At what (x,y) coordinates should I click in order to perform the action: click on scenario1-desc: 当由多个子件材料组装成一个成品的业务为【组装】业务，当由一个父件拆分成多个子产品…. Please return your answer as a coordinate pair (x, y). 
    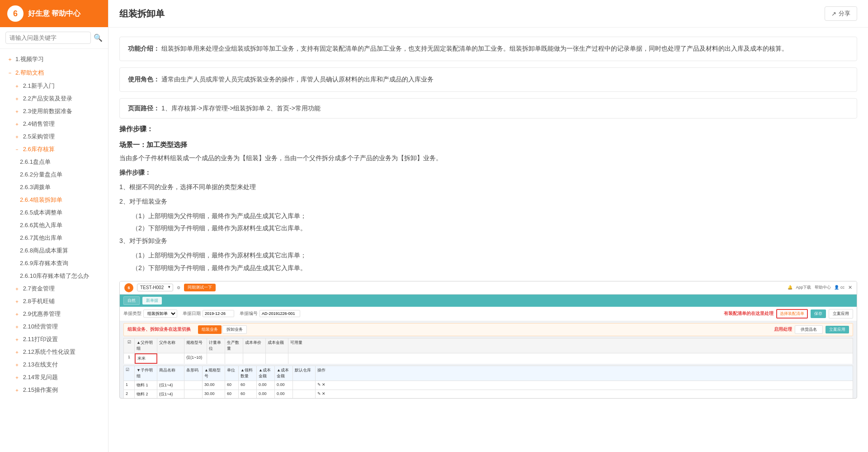
    Looking at the image, I should click on (488, 158).